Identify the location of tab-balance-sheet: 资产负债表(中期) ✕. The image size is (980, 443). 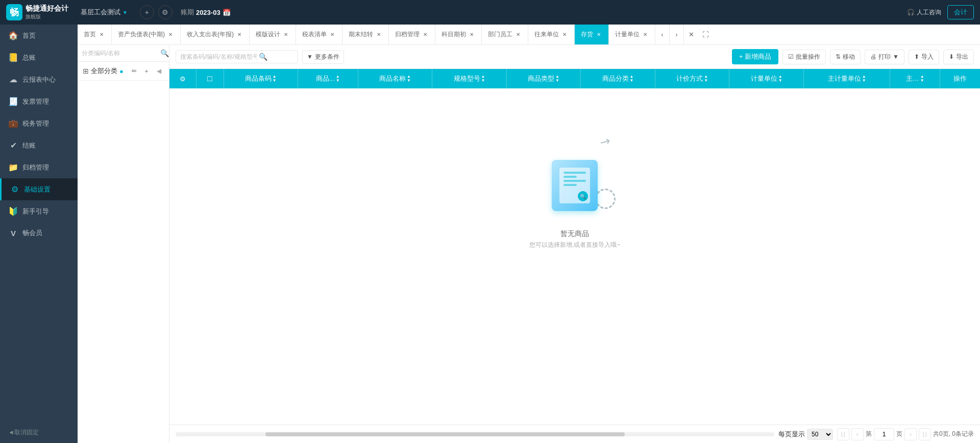
(146, 35).